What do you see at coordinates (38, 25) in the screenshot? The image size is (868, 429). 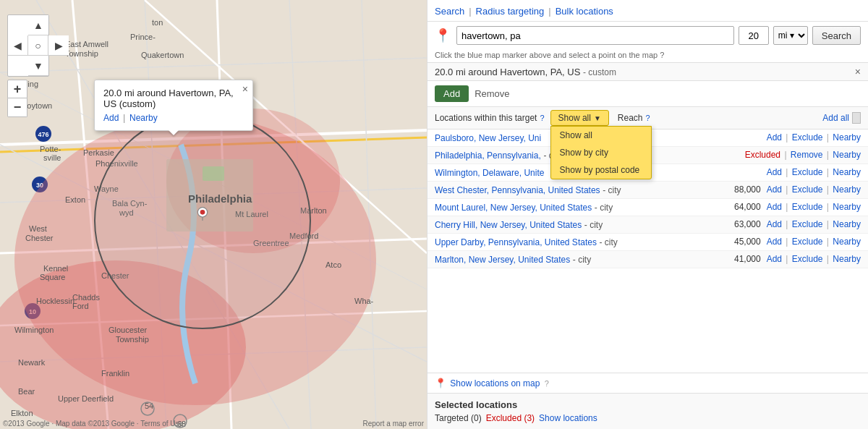 I see `pan-up-button: ▲` at bounding box center [38, 25].